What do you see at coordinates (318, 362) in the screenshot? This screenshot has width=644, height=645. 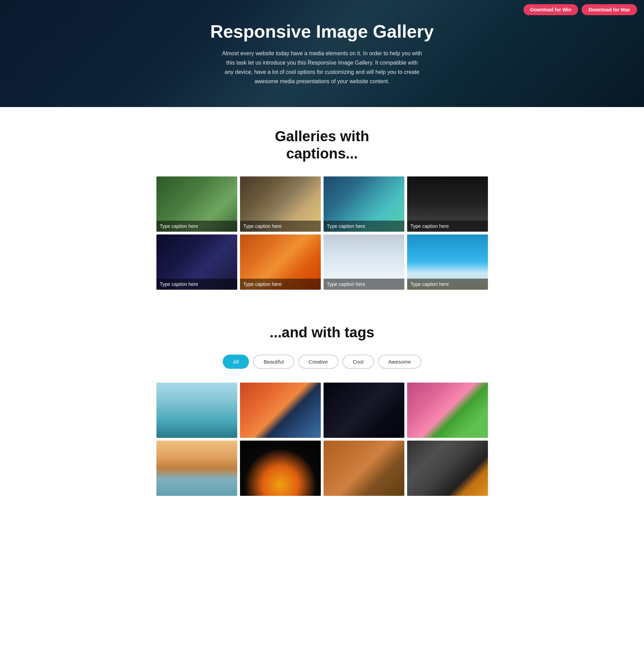 I see `tag-filter-creative: Creative` at bounding box center [318, 362].